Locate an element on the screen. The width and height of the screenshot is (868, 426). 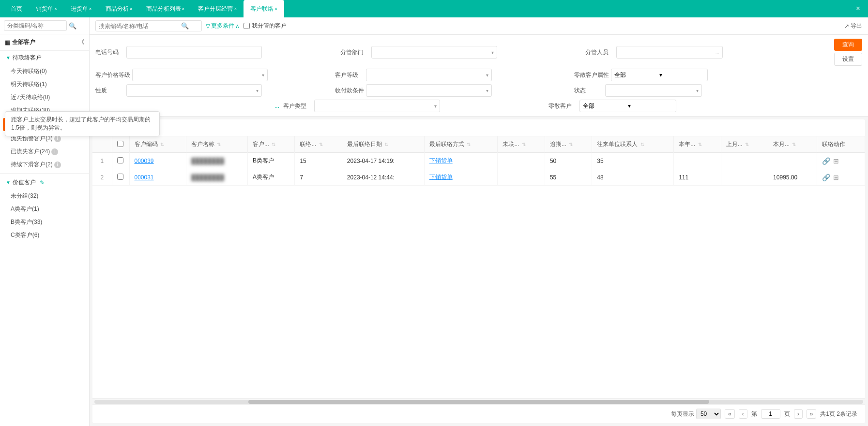
customer-grade-select: ▾ is located at coordinates (429, 75).